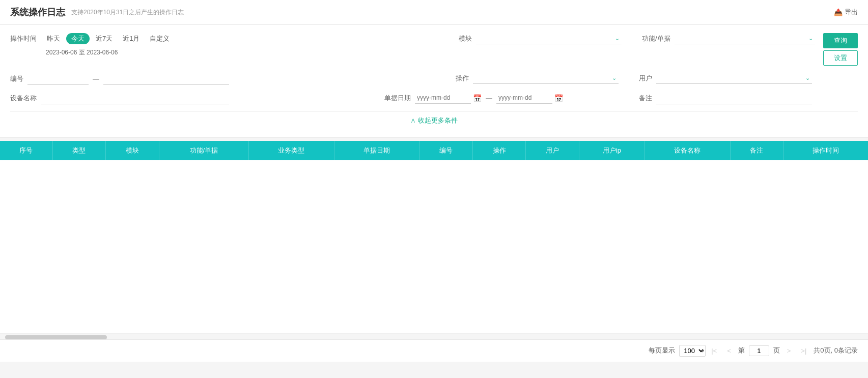 Image resolution: width=868 pixels, height=378 pixels. Describe the element at coordinates (166, 79) in the screenshot. I see `number-input-end` at that location.